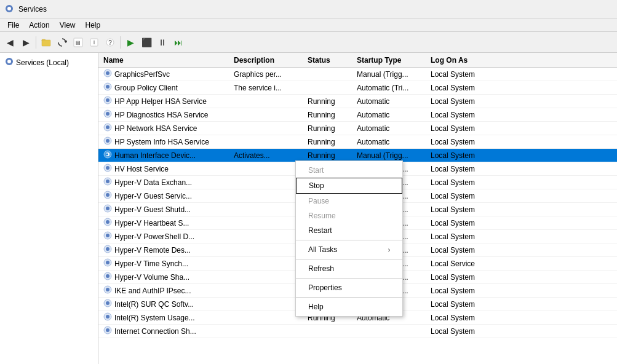  What do you see at coordinates (94, 25) in the screenshot?
I see `menu-help: Help` at bounding box center [94, 25].